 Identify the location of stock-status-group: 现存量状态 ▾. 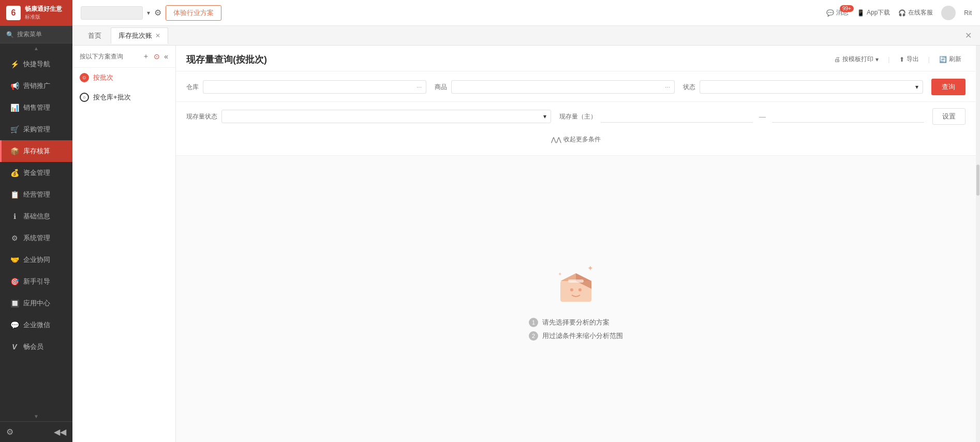
(368, 116).